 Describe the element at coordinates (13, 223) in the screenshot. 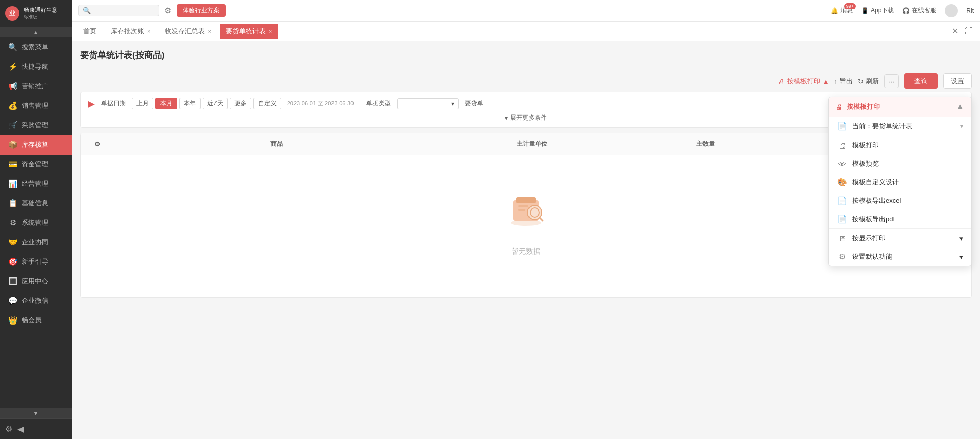

I see `gear-icon: ⚙` at that location.